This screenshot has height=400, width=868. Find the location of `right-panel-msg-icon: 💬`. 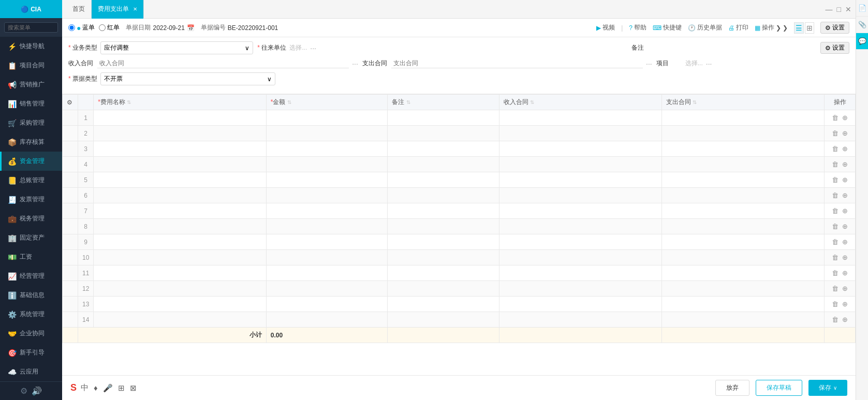

right-panel-msg-icon: 💬 is located at coordinates (862, 41).